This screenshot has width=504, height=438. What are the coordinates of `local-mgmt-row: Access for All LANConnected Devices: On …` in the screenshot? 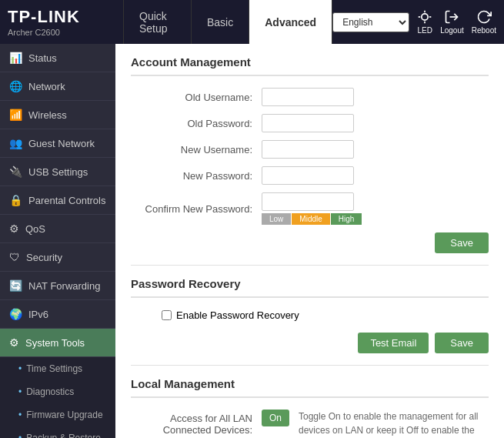 It's located at (309, 423).